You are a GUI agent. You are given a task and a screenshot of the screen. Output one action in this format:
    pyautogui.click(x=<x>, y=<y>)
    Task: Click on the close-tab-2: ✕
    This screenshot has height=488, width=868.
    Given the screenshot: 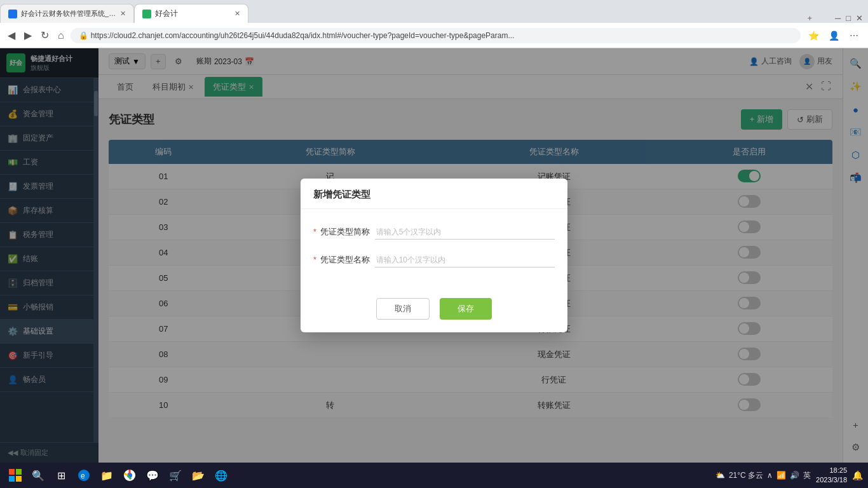 What is the action you would take?
    pyautogui.click(x=238, y=14)
    